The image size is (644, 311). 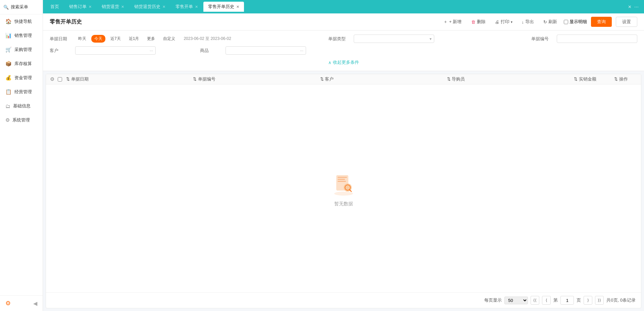 What do you see at coordinates (511, 22) in the screenshot?
I see `print-dropdown-icon: ▾` at bounding box center [511, 22].